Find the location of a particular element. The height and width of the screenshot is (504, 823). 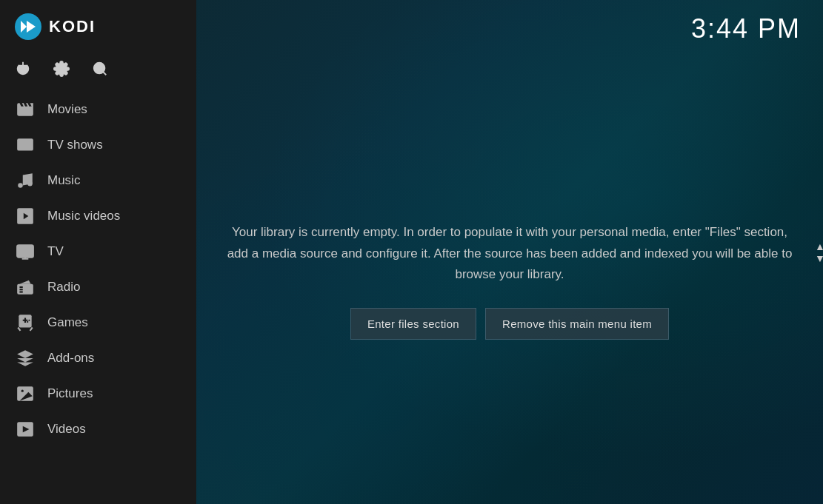

settings-button is located at coordinates (61, 69).